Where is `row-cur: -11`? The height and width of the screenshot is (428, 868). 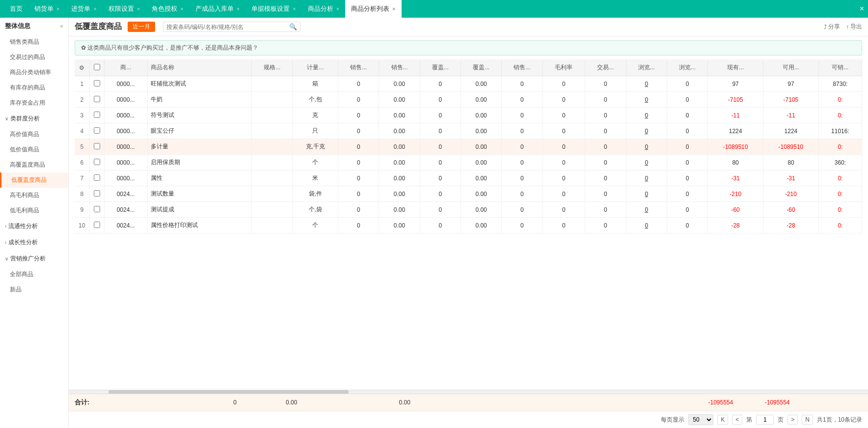
row-cur: -11 is located at coordinates (735, 115).